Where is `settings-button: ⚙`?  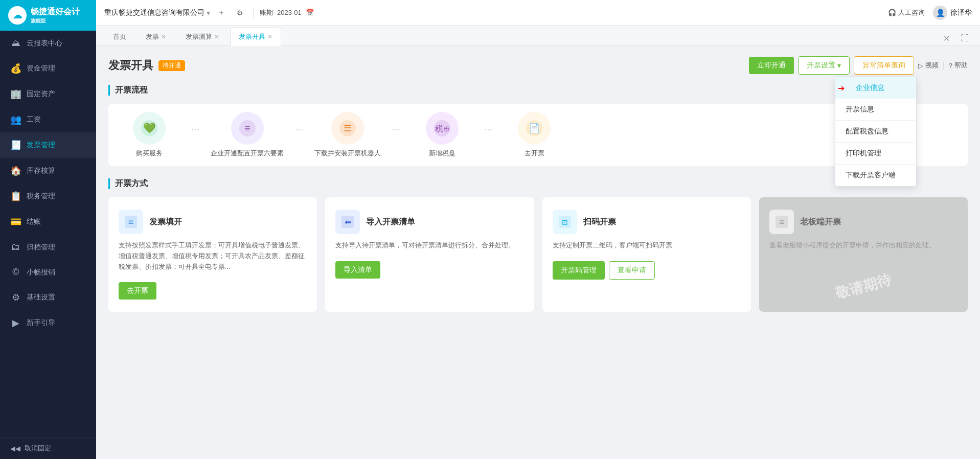 settings-button: ⚙ is located at coordinates (240, 13).